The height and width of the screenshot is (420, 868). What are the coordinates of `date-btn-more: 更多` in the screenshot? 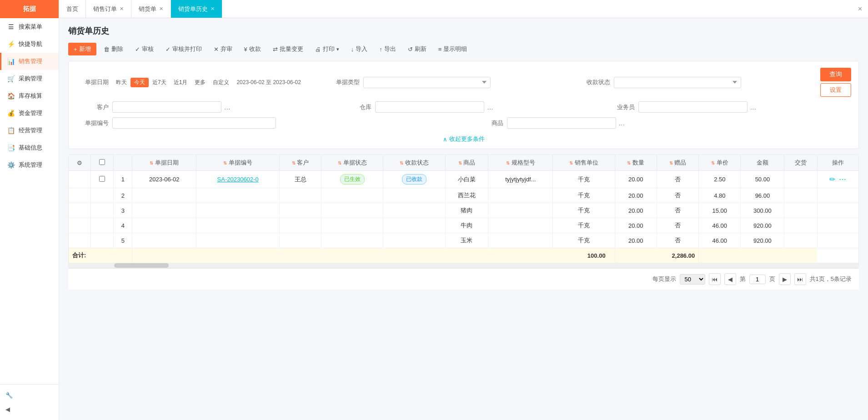 It's located at (200, 83).